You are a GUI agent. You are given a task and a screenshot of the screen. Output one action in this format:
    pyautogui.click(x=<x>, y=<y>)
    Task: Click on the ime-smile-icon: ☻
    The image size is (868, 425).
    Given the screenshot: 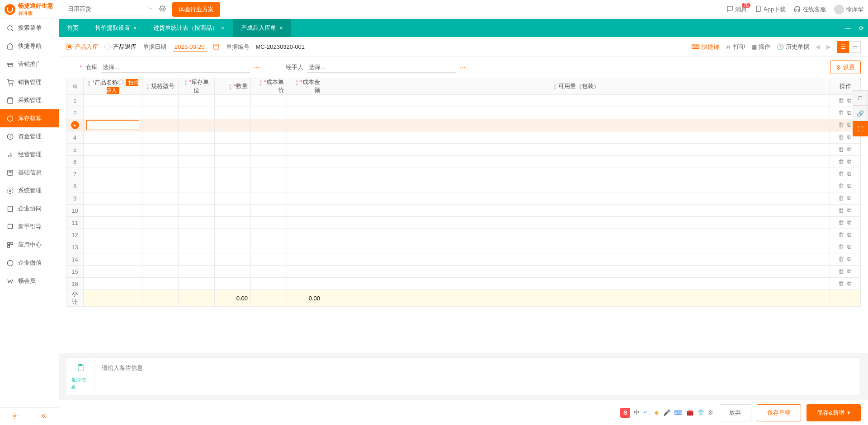 What is the action you would take?
    pyautogui.click(x=657, y=413)
    